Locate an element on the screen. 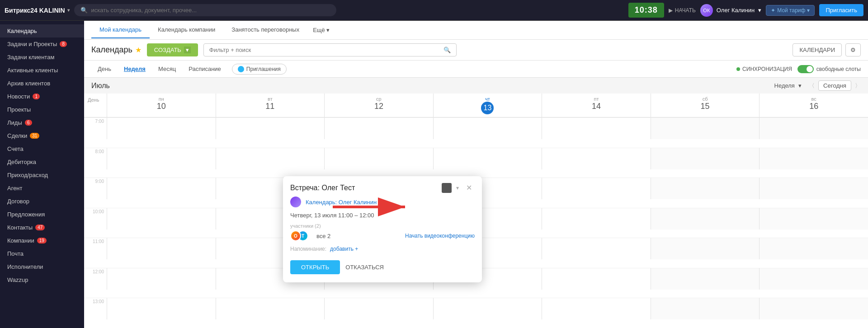  badge: 47 is located at coordinates (40, 228).